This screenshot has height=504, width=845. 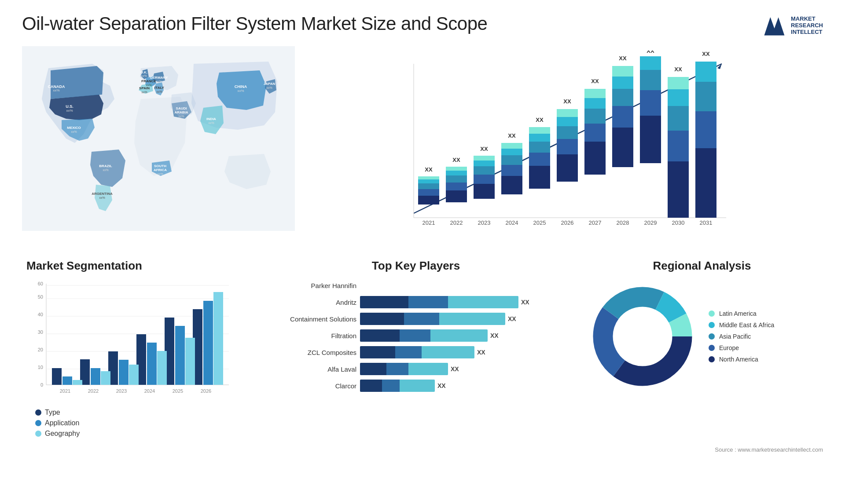 I want to click on legend-latin: Latin America, so click(x=741, y=314).